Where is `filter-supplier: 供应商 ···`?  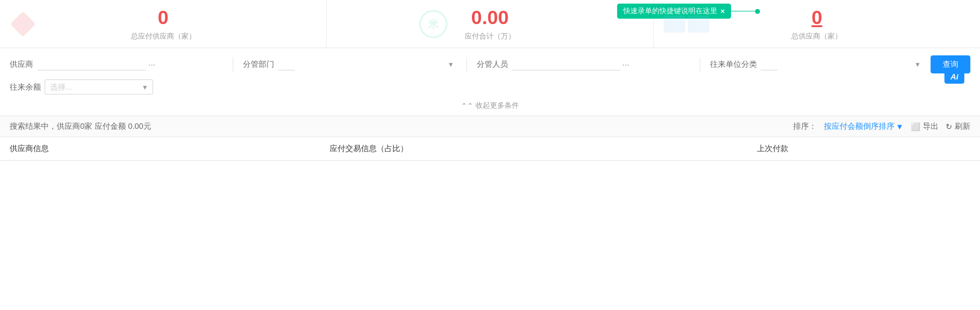
filter-supplier: 供应商 ··· is located at coordinates (116, 64).